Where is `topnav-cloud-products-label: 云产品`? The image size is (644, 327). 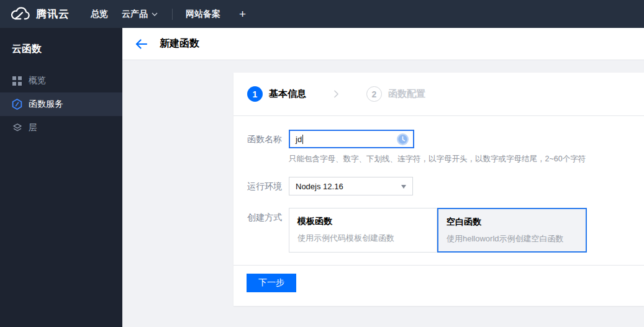 topnav-cloud-products-label: 云产品 is located at coordinates (135, 14).